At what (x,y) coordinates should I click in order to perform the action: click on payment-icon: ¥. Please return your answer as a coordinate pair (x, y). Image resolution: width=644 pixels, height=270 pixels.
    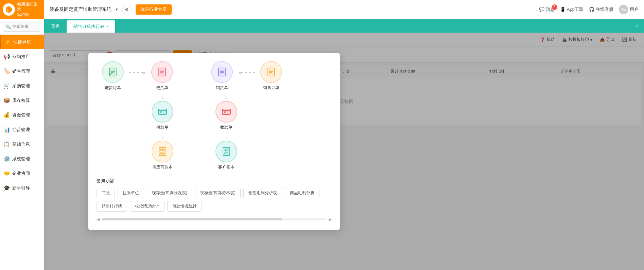
    Looking at the image, I should click on (162, 112).